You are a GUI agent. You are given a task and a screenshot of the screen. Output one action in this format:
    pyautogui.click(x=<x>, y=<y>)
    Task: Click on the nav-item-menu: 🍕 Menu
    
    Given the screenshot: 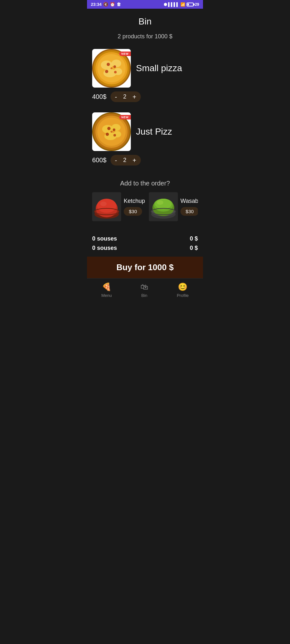 What is the action you would take?
    pyautogui.click(x=106, y=290)
    